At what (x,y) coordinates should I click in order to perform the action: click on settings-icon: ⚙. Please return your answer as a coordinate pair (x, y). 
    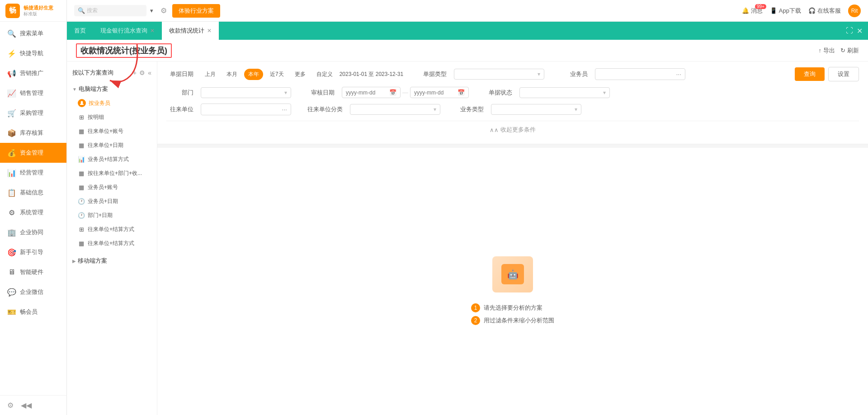
    Looking at the image, I should click on (10, 405).